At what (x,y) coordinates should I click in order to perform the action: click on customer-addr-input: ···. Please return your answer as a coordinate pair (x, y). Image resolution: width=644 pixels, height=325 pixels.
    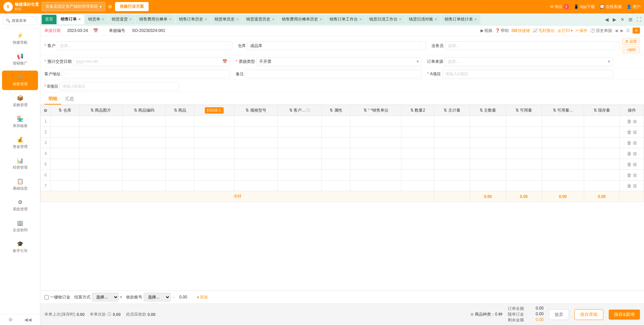
    Looking at the image, I should click on (146, 74).